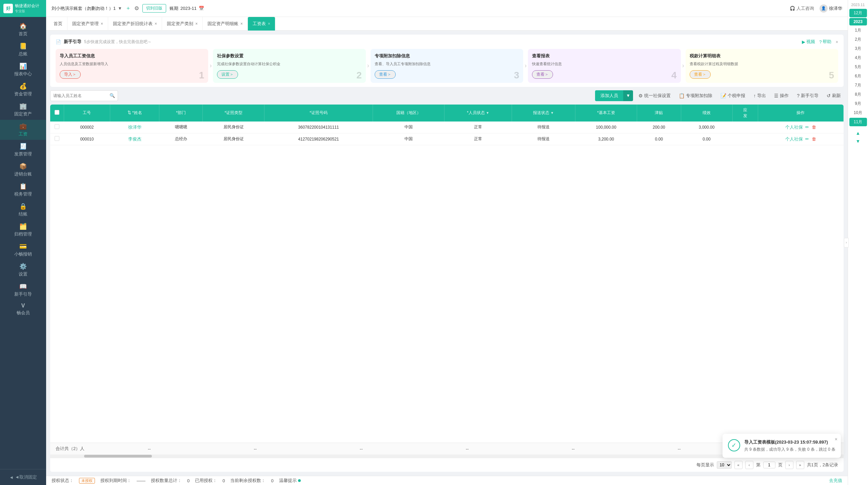 Image resolution: width=868 pixels, height=485 pixels. I want to click on add-person-dropdown-button: ▼, so click(628, 96).